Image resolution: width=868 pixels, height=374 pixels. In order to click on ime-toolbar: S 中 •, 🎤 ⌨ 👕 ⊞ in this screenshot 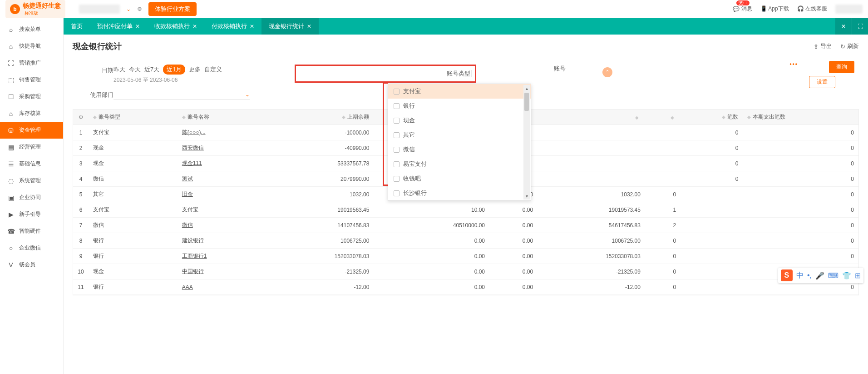, I will do `click(821, 275)`.